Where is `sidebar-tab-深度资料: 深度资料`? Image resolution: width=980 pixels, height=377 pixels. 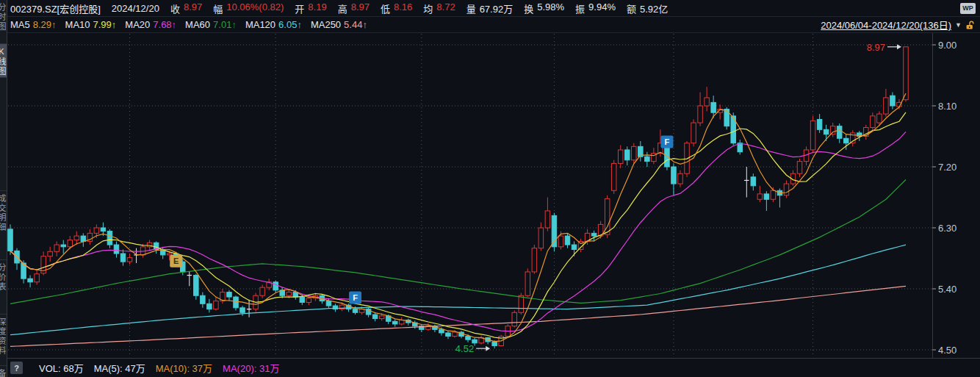
sidebar-tab-深度资料: 深度资料 is located at coordinates (4, 340).